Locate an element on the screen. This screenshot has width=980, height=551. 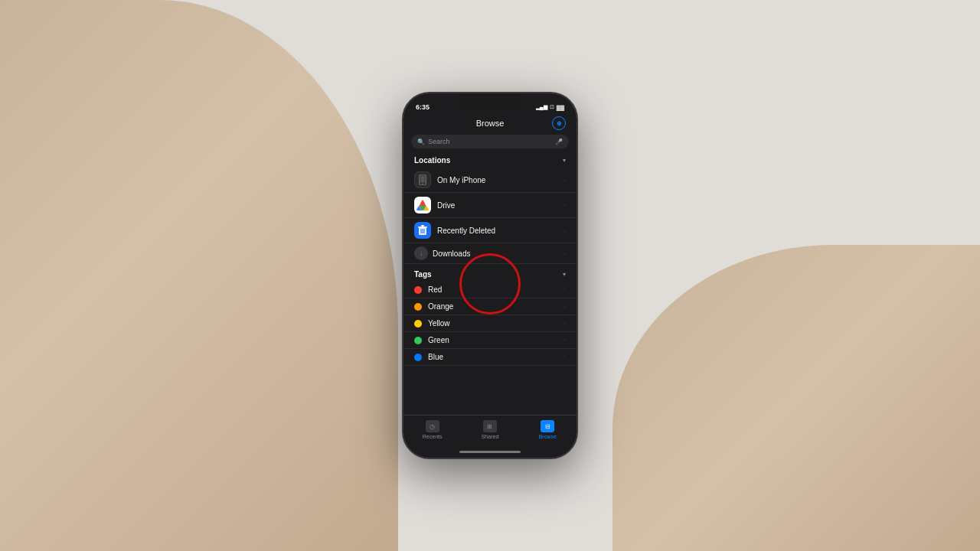
phone-wrapper: 6:35 ▂▄▆ ⊡ ▓▓ Browse ⊕ 🔍 Search is located at coordinates (490, 276).